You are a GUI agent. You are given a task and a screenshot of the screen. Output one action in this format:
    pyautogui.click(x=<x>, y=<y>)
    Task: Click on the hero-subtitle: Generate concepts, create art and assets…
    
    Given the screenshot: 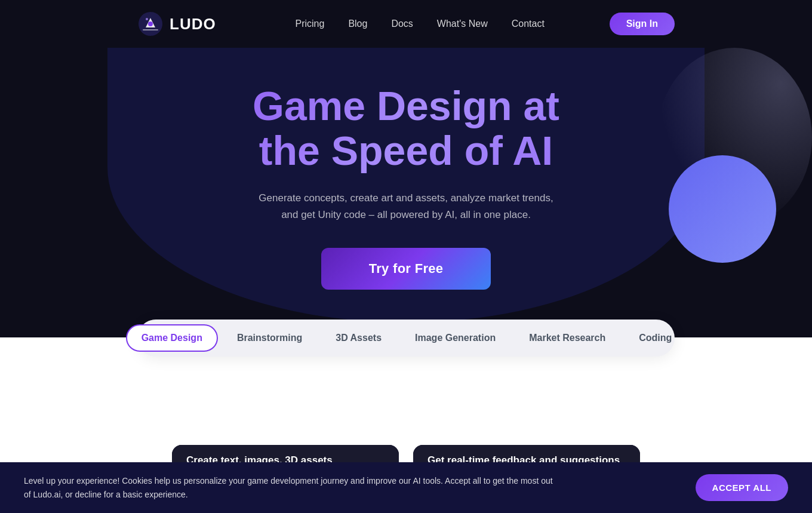 What is the action you would take?
    pyautogui.click(x=406, y=207)
    